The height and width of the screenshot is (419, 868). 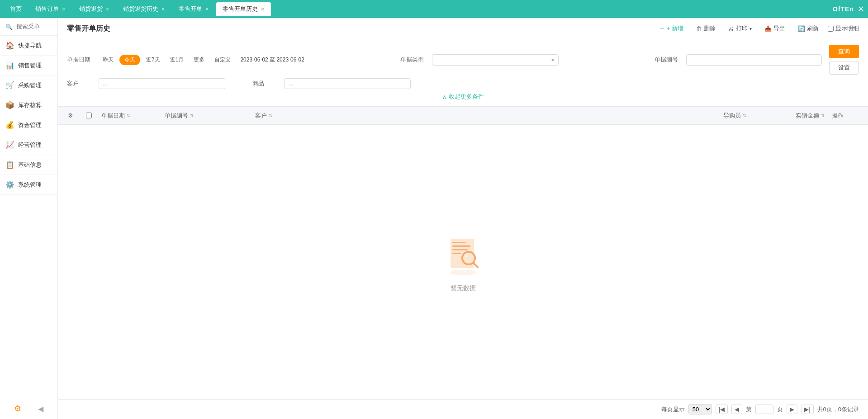 I want to click on tab-sales-return-close: ✕, so click(x=108, y=9).